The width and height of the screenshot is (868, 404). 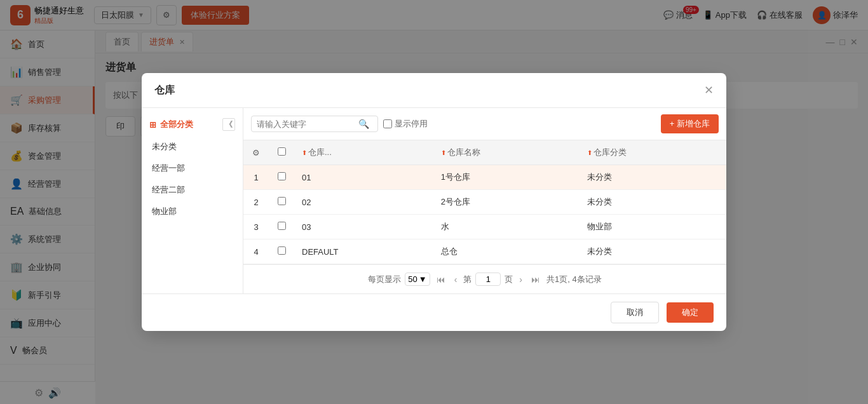 I want to click on row-gear: 2, so click(x=256, y=202).